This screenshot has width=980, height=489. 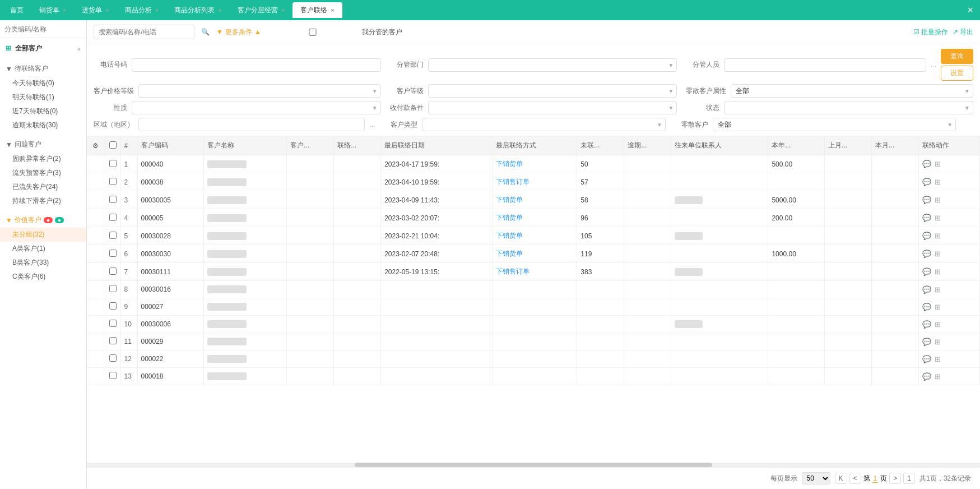 I want to click on sidebar-item-today: 今天待联络(0), so click(x=43, y=83).